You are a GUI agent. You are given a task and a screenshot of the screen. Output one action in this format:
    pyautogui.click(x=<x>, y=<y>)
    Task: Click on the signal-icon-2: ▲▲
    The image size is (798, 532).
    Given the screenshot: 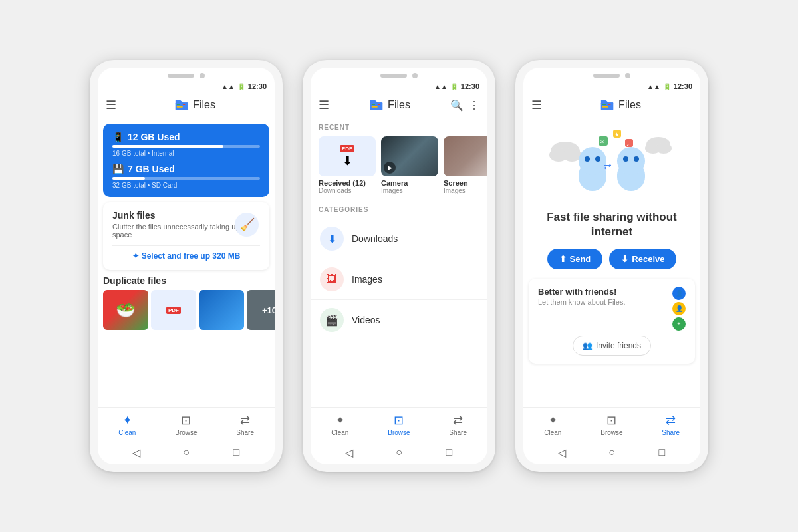 What is the action you would take?
    pyautogui.click(x=441, y=86)
    